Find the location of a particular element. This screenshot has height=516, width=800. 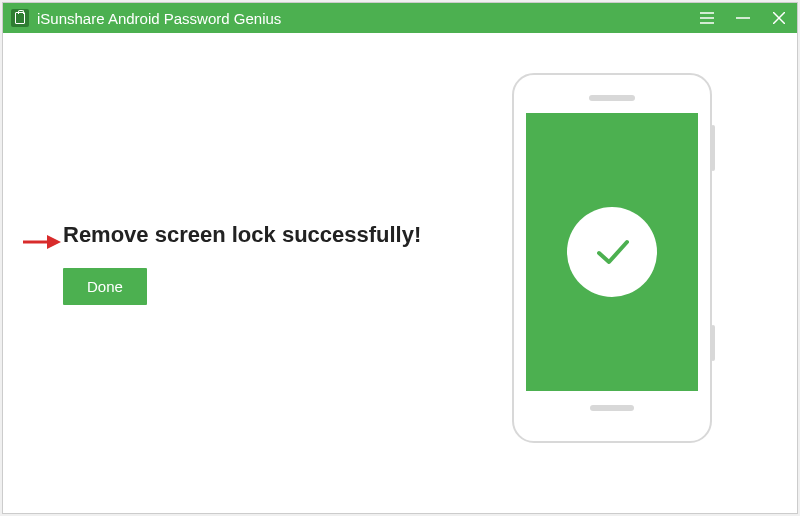

phone-home-icon is located at coordinates (612, 408).